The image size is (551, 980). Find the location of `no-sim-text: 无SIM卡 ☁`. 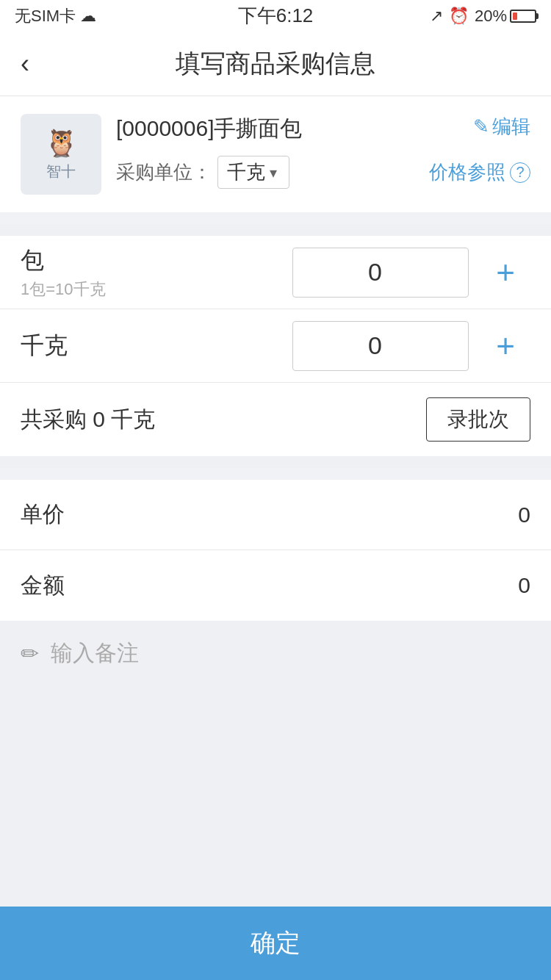

no-sim-text: 无SIM卡 ☁ is located at coordinates (56, 16).